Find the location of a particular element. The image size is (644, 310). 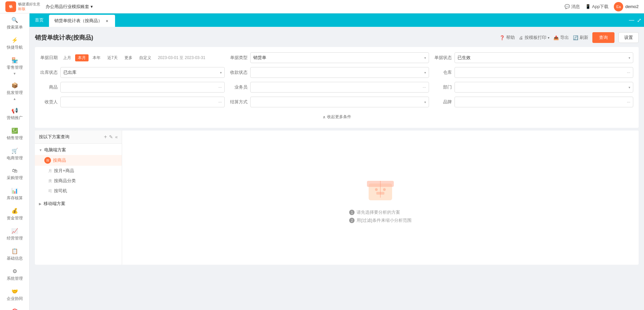

date-tab-last-month: 上月 is located at coordinates (67, 58).